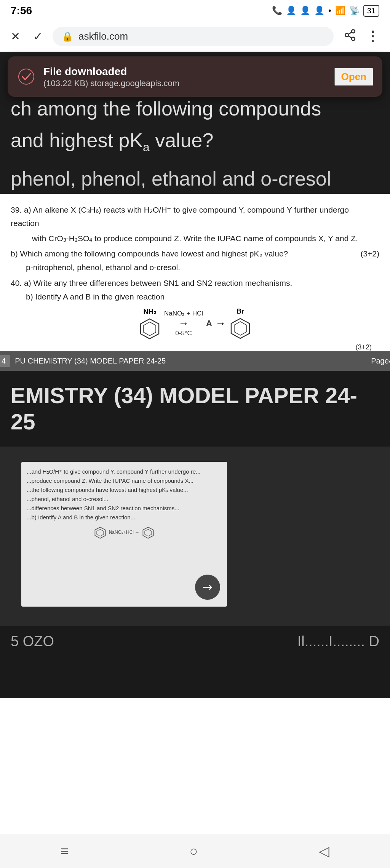  Describe the element at coordinates (195, 109) in the screenshot. I see `content-line-2: ch among the following compounds` at that location.